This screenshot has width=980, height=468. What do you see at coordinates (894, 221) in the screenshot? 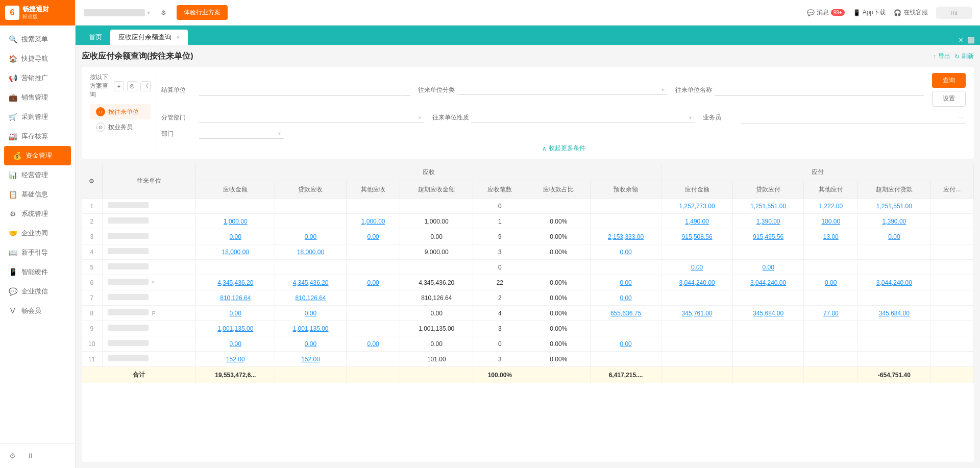
I see `row-ap-overdue: 1,390.00` at bounding box center [894, 221].